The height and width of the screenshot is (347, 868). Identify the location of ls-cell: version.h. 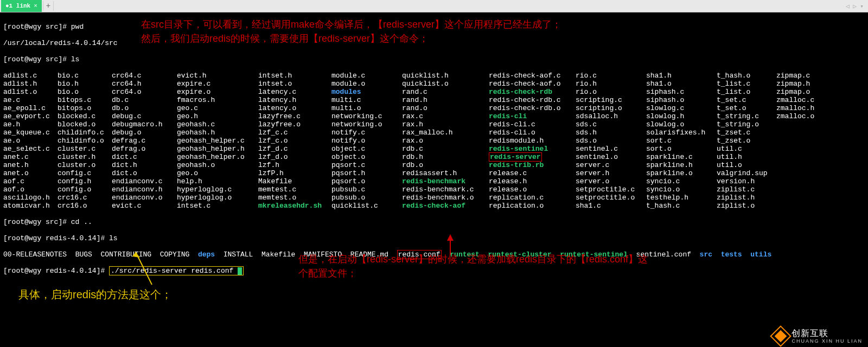
(746, 181).